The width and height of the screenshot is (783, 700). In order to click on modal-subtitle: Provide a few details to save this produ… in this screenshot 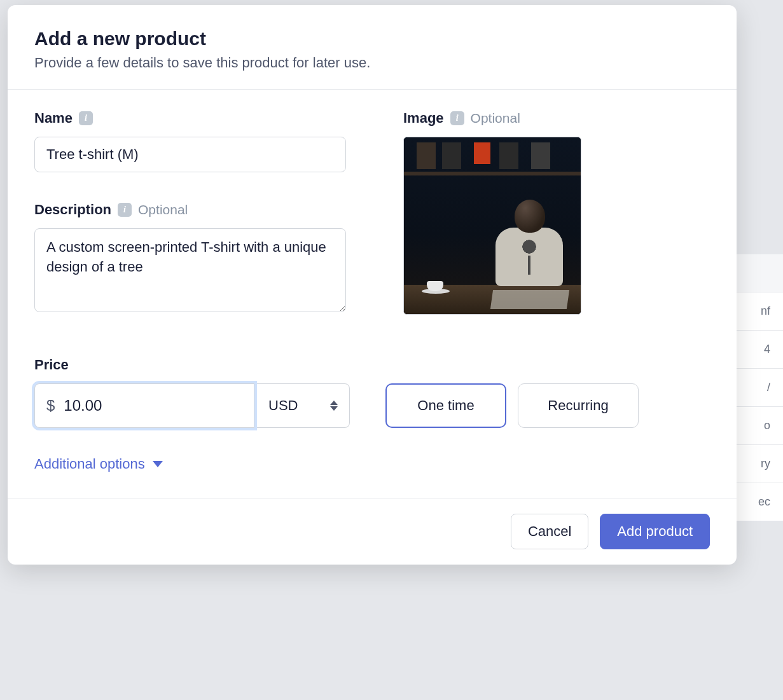, I will do `click(372, 63)`.